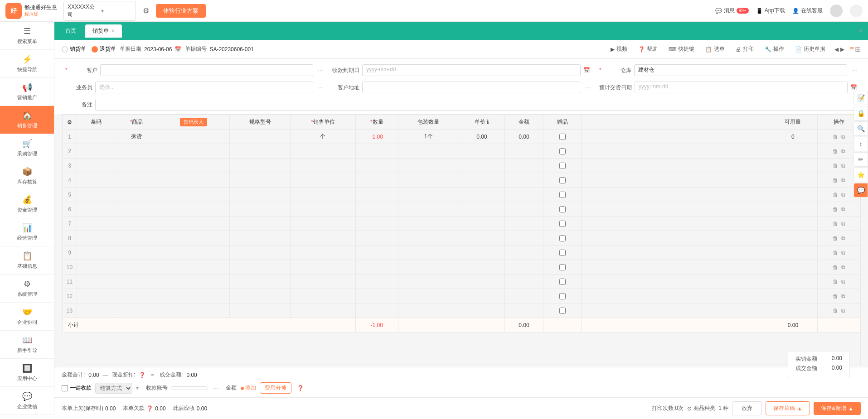  Describe the element at coordinates (100, 11) in the screenshot. I see `company-selector: XXXXXX公司 ▾` at that location.